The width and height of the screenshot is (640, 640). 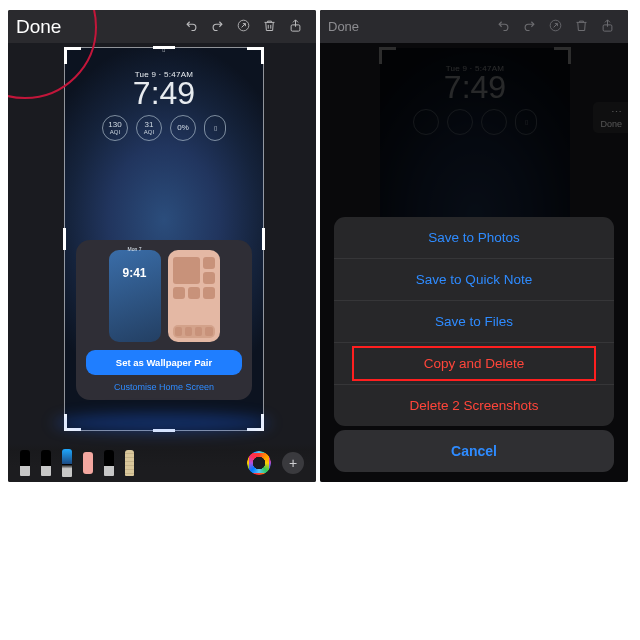 I want to click on pencil-tool, so click(x=67, y=463).